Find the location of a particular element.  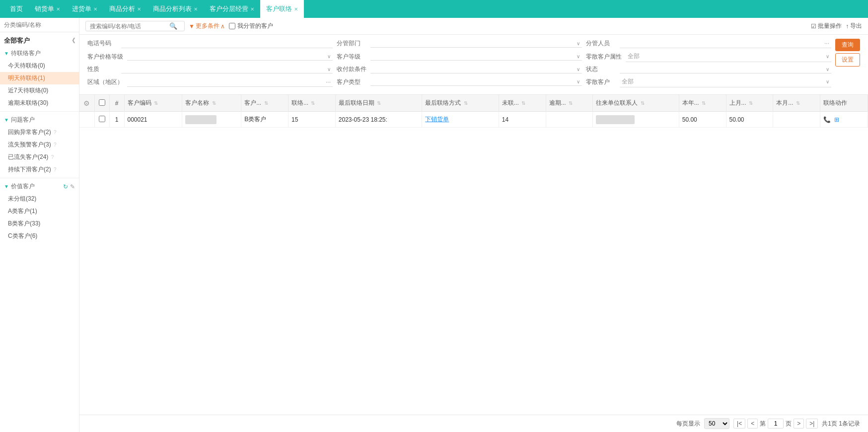

settings-col-icon: ⚙ is located at coordinates (86, 103).